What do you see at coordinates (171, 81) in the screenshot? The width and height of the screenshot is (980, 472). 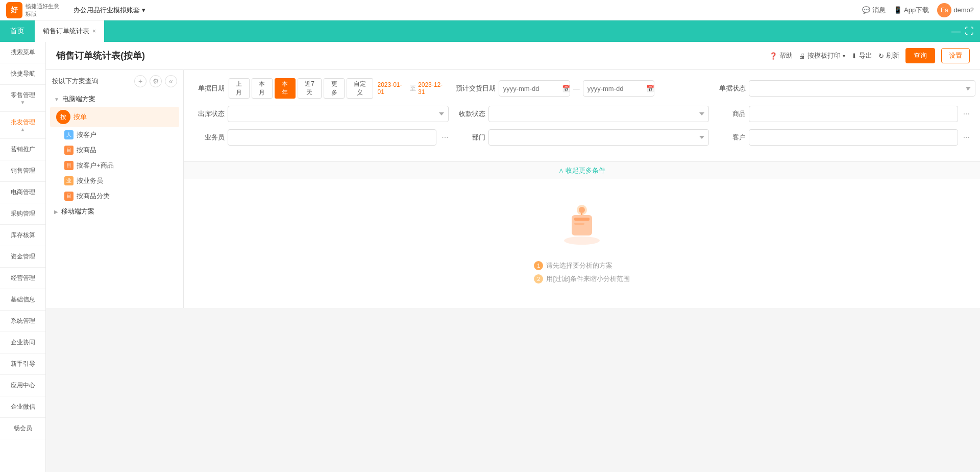 I see `collapse-panel-button: «` at bounding box center [171, 81].